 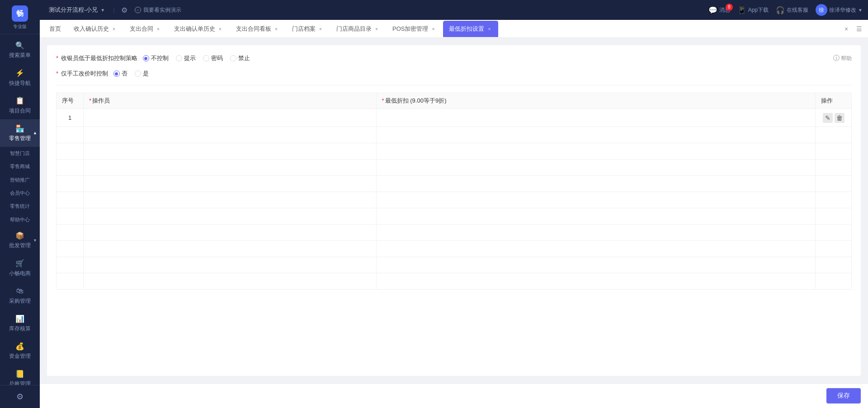 What do you see at coordinates (20, 206) in the screenshot?
I see `sidebar-item-label: 零售统计` at bounding box center [20, 206].